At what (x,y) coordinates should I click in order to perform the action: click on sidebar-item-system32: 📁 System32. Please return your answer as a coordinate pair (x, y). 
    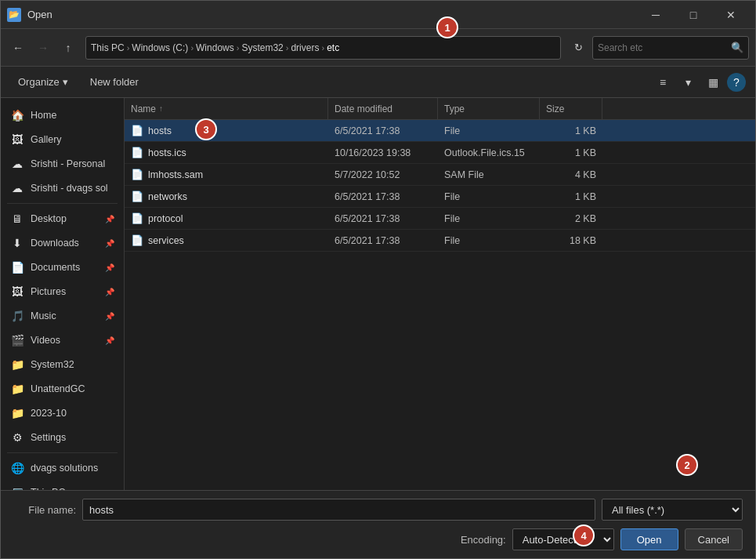
    Looking at the image, I should click on (63, 365).